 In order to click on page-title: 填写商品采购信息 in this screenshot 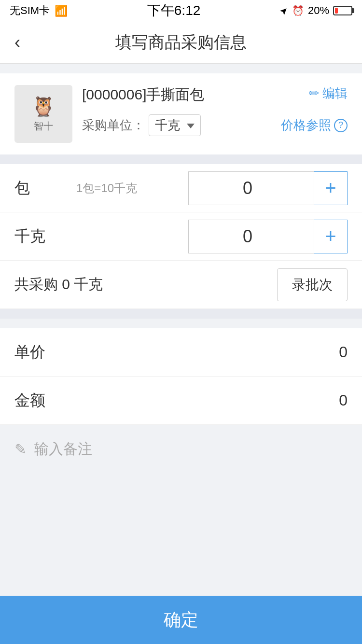, I will do `click(181, 42)`.